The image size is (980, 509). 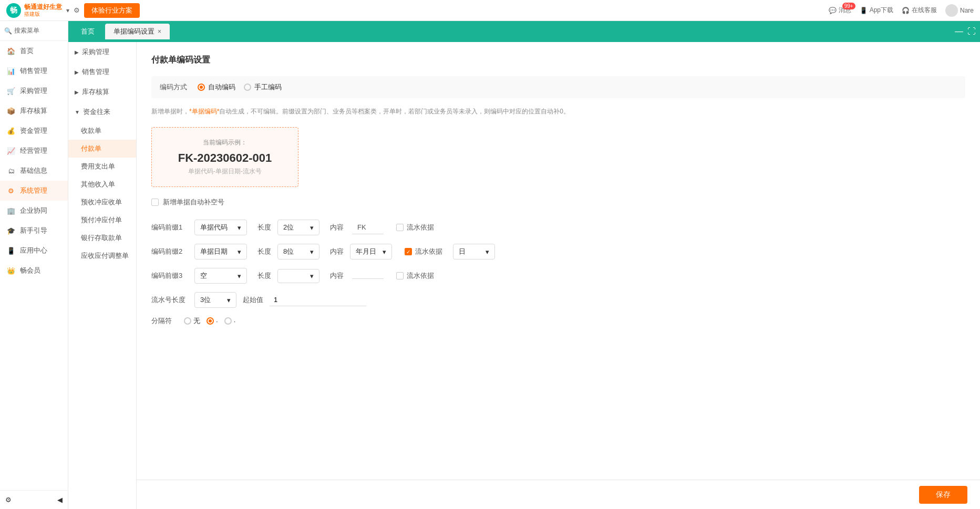 What do you see at coordinates (920, 11) in the screenshot?
I see `online-service-button: 🎧 在线客服` at bounding box center [920, 11].